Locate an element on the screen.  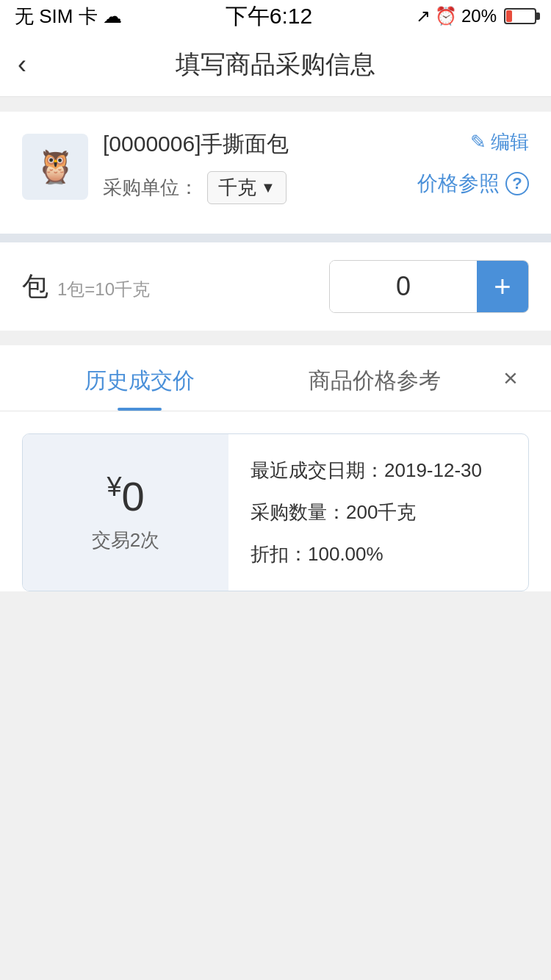
location-icon: ↗ is located at coordinates (423, 16).